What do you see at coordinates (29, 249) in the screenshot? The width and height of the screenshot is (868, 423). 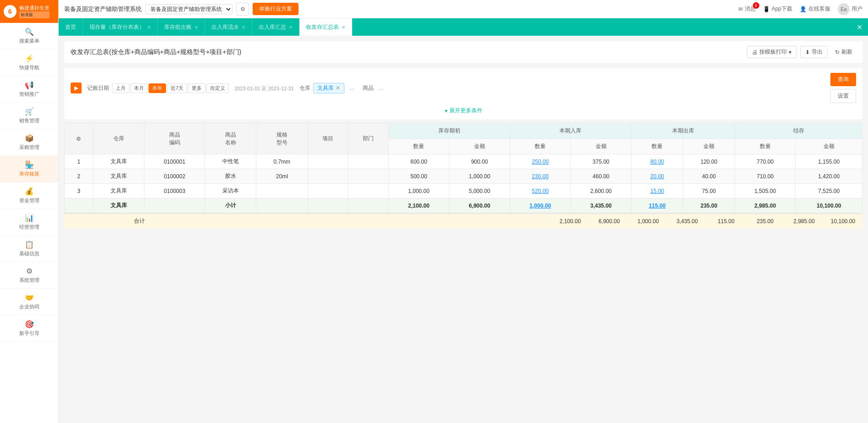 I see `sidebar-item-basic: 📋基础信息` at bounding box center [29, 249].